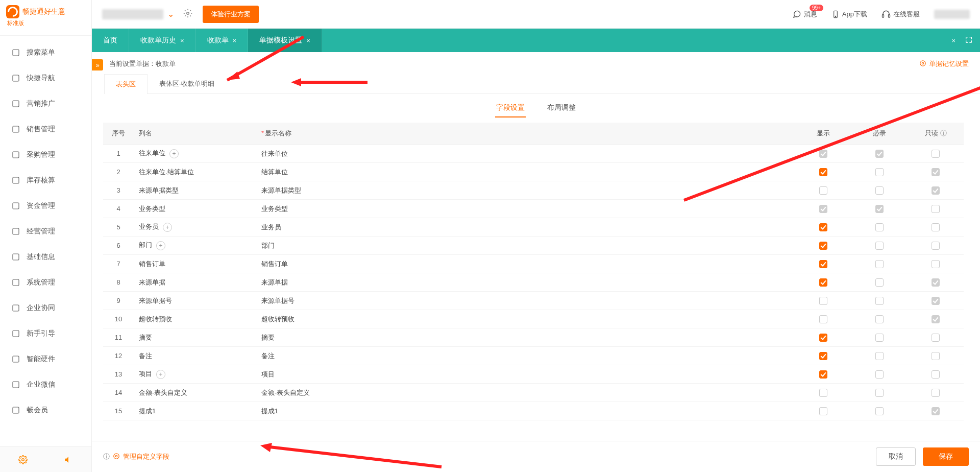  What do you see at coordinates (46, 155) in the screenshot?
I see `sidebar-item: 采购管理` at bounding box center [46, 155].